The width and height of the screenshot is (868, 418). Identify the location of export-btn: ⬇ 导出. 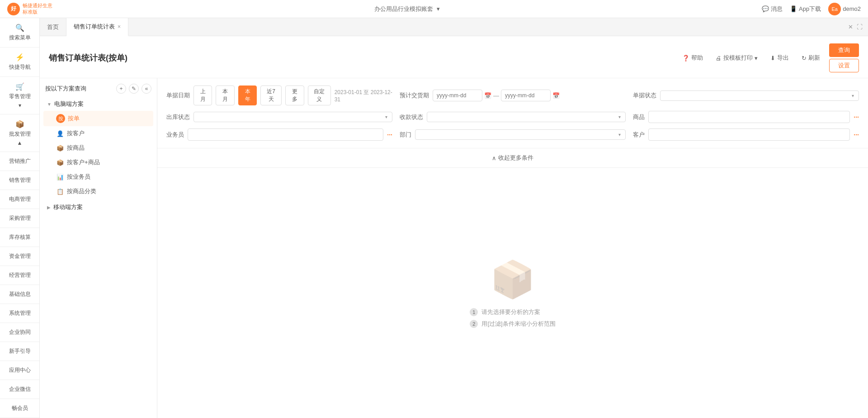
(779, 58).